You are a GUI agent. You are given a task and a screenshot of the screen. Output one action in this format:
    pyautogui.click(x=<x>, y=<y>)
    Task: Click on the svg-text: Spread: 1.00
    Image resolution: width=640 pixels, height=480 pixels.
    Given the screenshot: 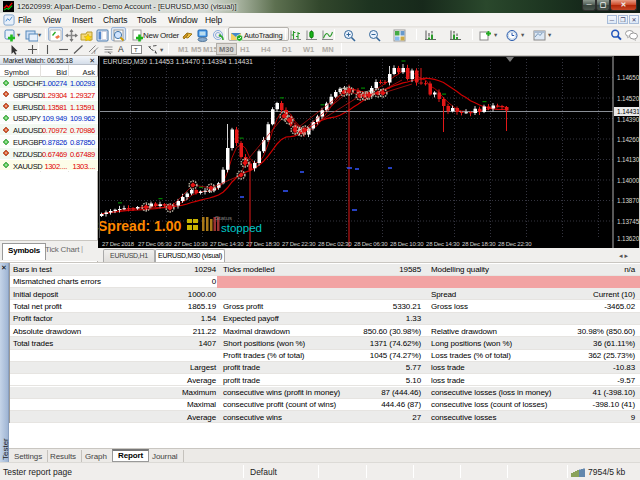 What is the action you would take?
    pyautogui.click(x=140, y=226)
    